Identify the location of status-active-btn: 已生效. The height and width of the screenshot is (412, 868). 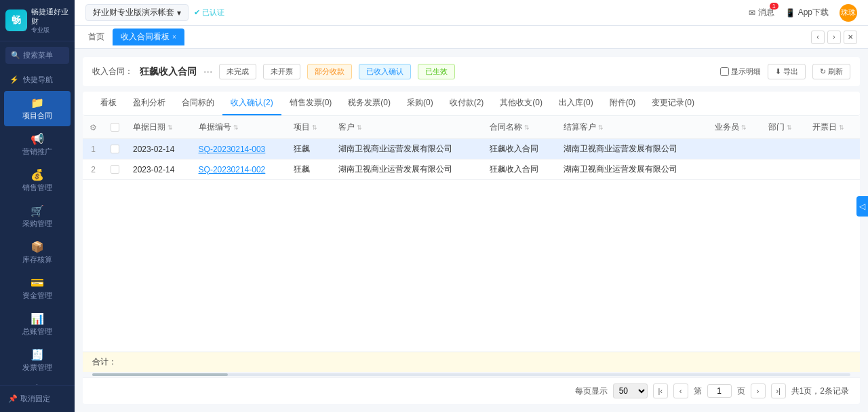
(437, 72).